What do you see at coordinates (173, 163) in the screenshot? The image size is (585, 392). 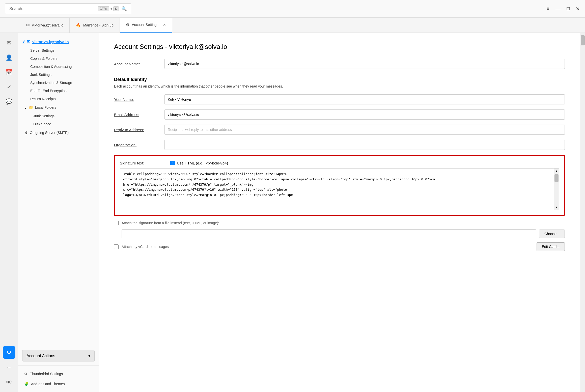 I see `use-html-checkbox: ✓` at bounding box center [173, 163].